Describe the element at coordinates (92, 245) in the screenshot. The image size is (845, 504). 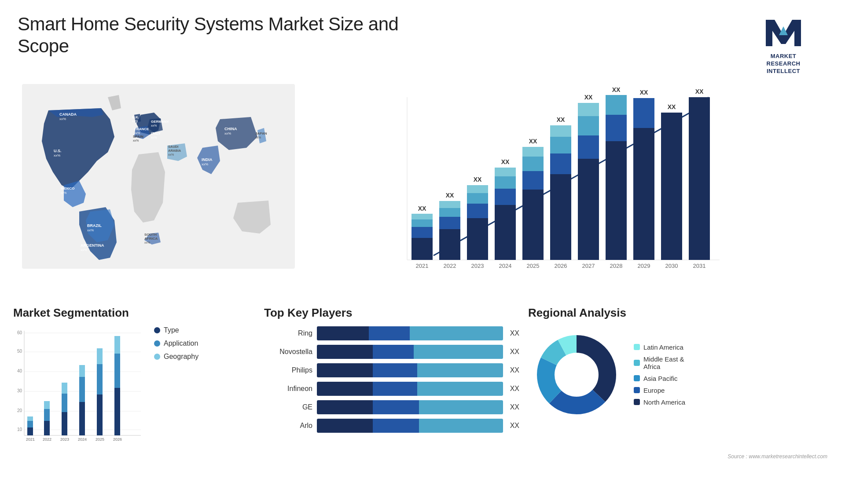
I see `svg-text: ARGENTINA` at that location.